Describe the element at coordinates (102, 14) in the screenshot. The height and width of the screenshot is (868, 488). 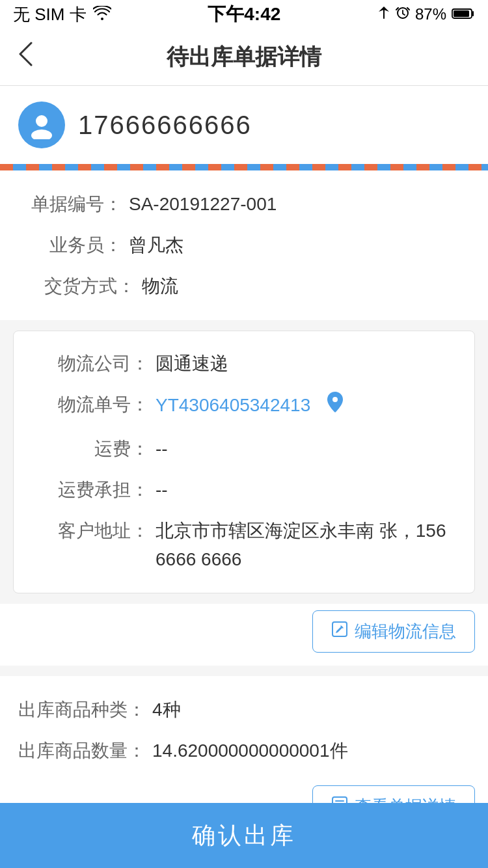
I see `wifi-icon` at that location.